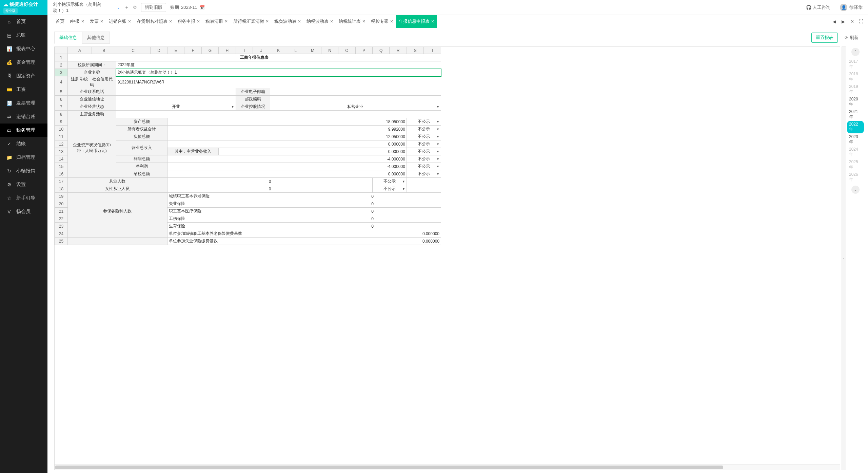 Image resolution: width=868 pixels, height=473 pixels. What do you see at coordinates (61, 92) in the screenshot?
I see `row-header: 5` at bounding box center [61, 92].